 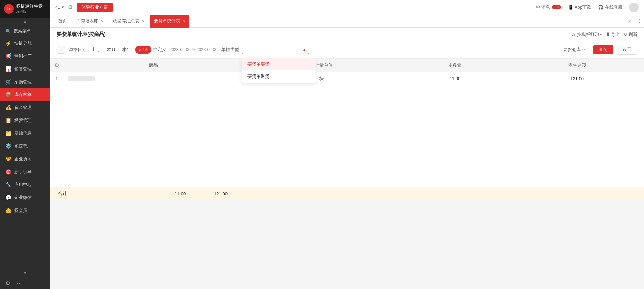 I want to click on table-col-settings: ⚙, so click(x=57, y=65).